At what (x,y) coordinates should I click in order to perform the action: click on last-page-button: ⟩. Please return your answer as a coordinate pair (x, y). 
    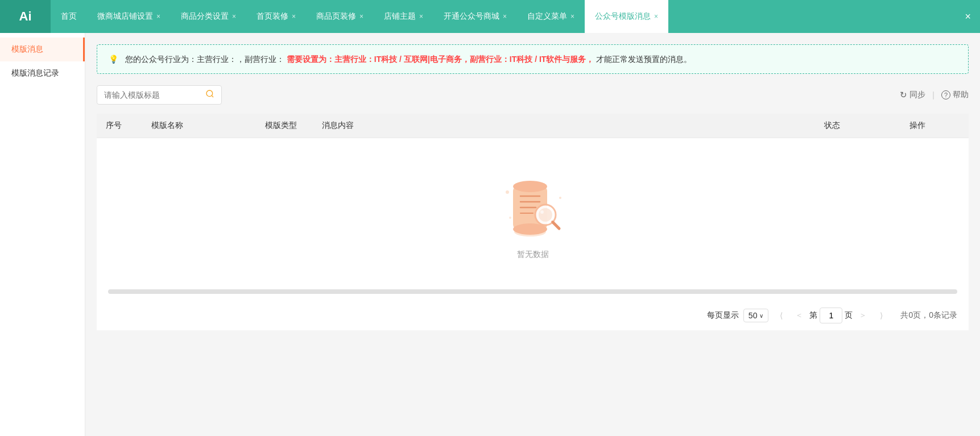
    Looking at the image, I should click on (881, 315).